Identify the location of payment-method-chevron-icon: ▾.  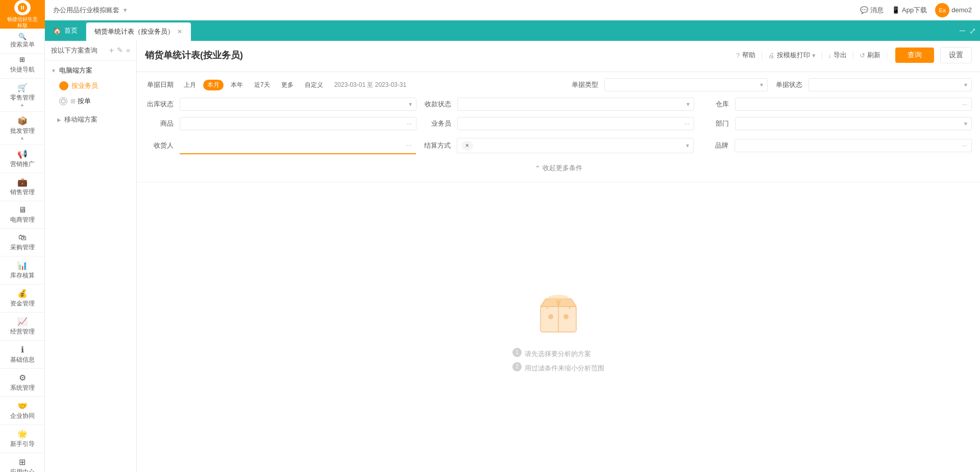
(688, 146).